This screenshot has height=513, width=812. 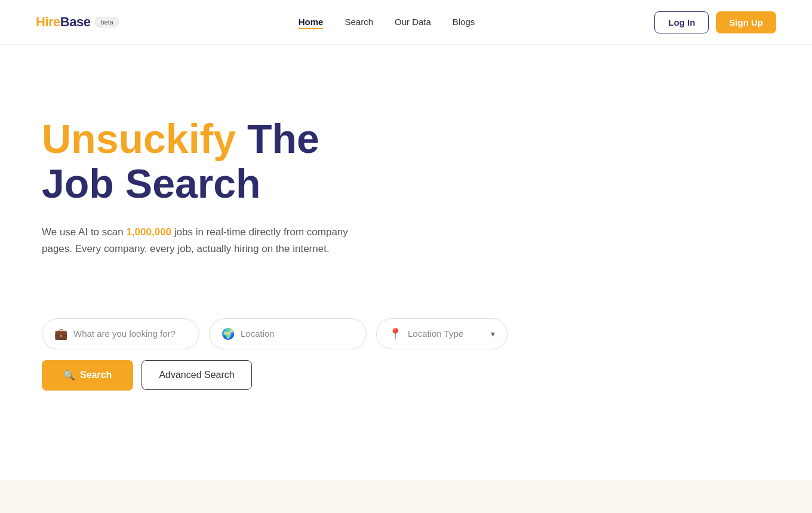 I want to click on nav-item-blogs: Blogs, so click(x=464, y=22).